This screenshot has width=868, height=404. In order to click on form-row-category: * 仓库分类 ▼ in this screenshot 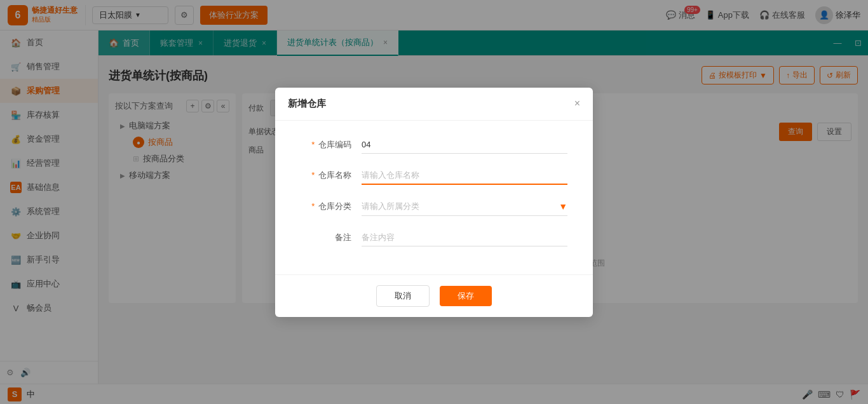, I will do `click(434, 207)`.